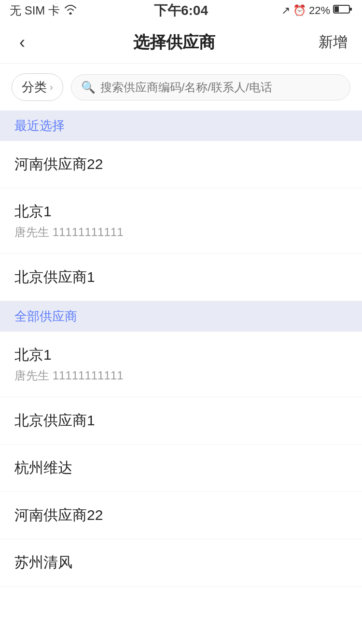 Image resolution: width=362 pixels, height=644 pixels. I want to click on status-left: 无 SIM 卡, so click(43, 11).